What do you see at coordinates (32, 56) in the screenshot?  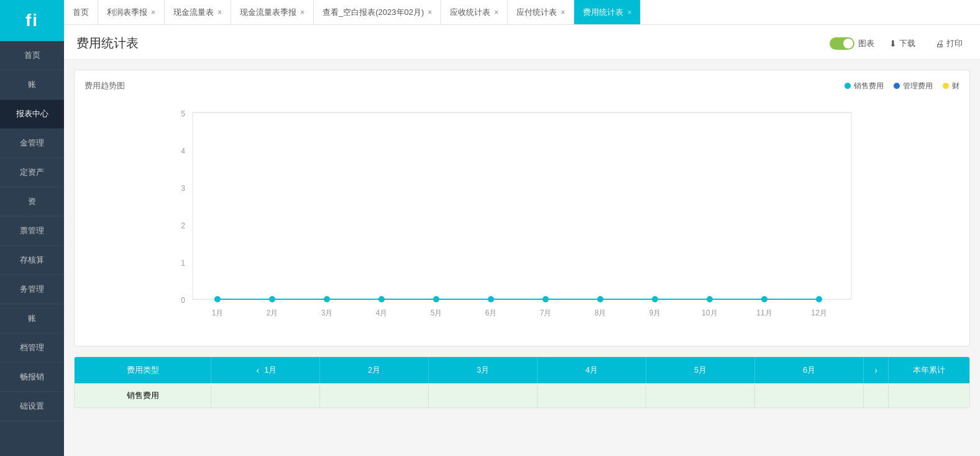 I see `sidebar-item-home: 首页` at bounding box center [32, 56].